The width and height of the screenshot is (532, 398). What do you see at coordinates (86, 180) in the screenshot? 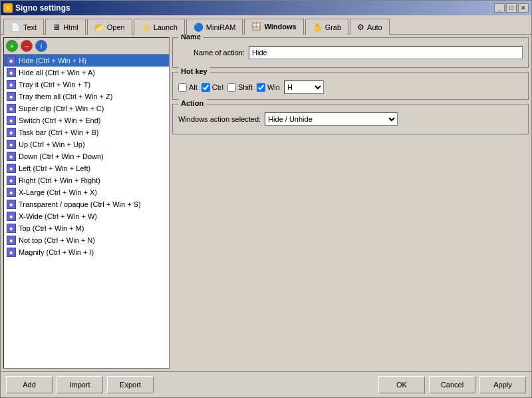
I see `list-item: ■Right (Ctrl + Win + Right)` at bounding box center [86, 180].